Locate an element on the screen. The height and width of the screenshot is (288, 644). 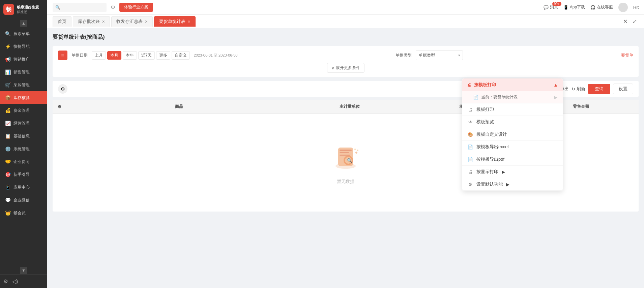
current-template-arrow: ▶ is located at coordinates (556, 97).